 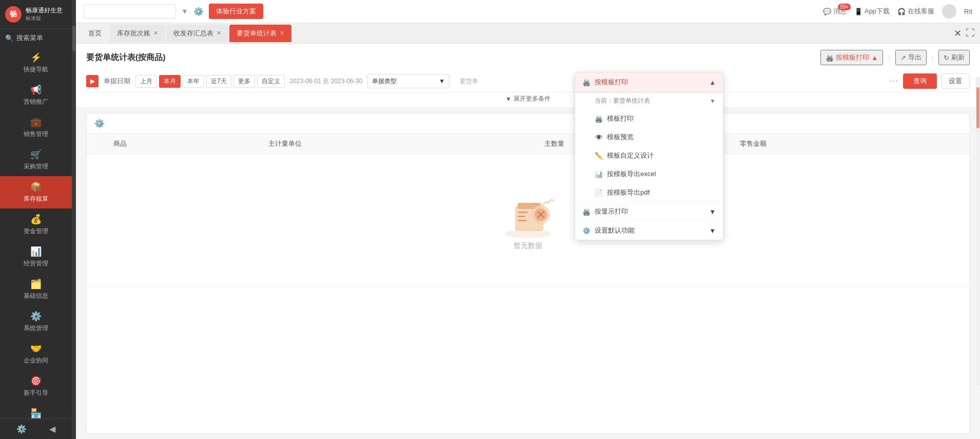 I want to click on sidebar-item-appstore: 🏪 应用中心, so click(x=36, y=411).